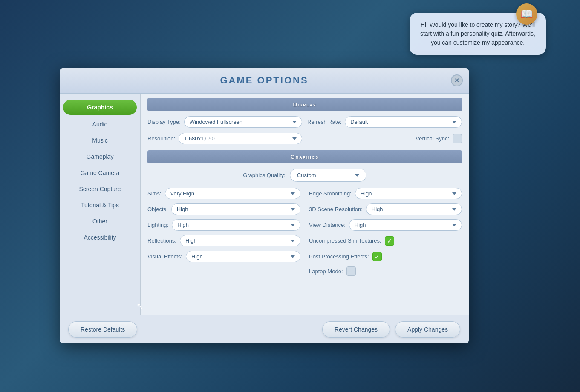 This screenshot has width=580, height=392. What do you see at coordinates (233, 193) in the screenshot?
I see `sims-dropdown: Very High` at bounding box center [233, 193].